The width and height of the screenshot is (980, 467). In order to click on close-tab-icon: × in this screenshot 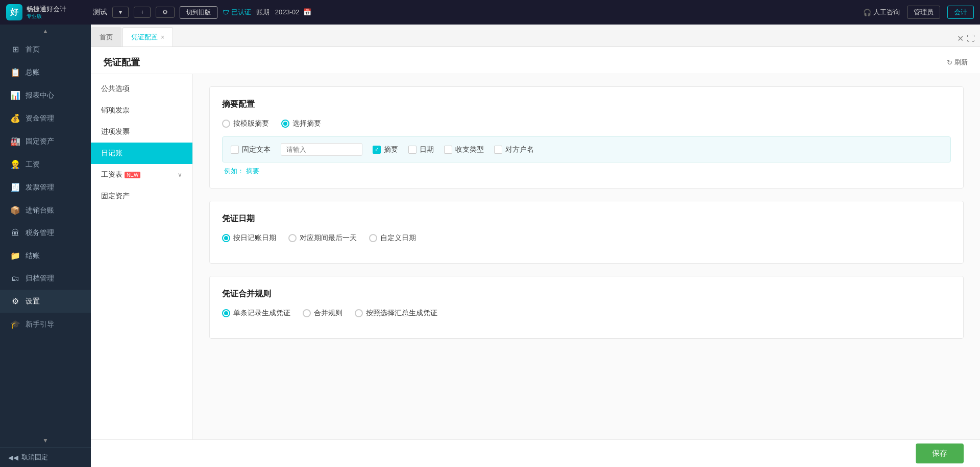, I will do `click(162, 37)`.